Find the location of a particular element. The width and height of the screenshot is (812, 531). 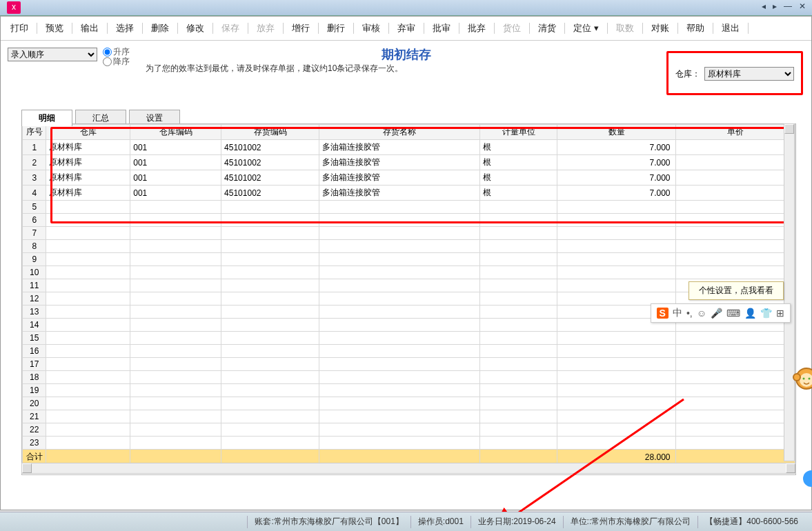

col-存货名称: 存货名称 is located at coordinates (400, 132).